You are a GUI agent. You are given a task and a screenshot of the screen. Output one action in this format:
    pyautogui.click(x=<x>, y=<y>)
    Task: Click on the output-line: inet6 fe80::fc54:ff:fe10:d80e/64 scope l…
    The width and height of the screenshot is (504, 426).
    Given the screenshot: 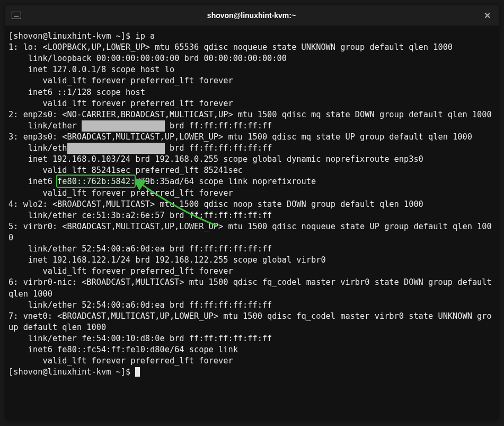 What is the action you would take?
    pyautogui.click(x=123, y=350)
    